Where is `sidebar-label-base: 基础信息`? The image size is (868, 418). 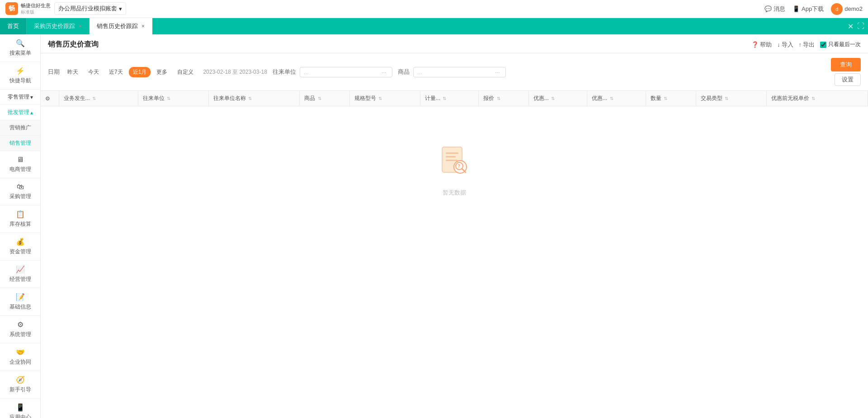 sidebar-label-base: 基础信息 is located at coordinates (20, 307).